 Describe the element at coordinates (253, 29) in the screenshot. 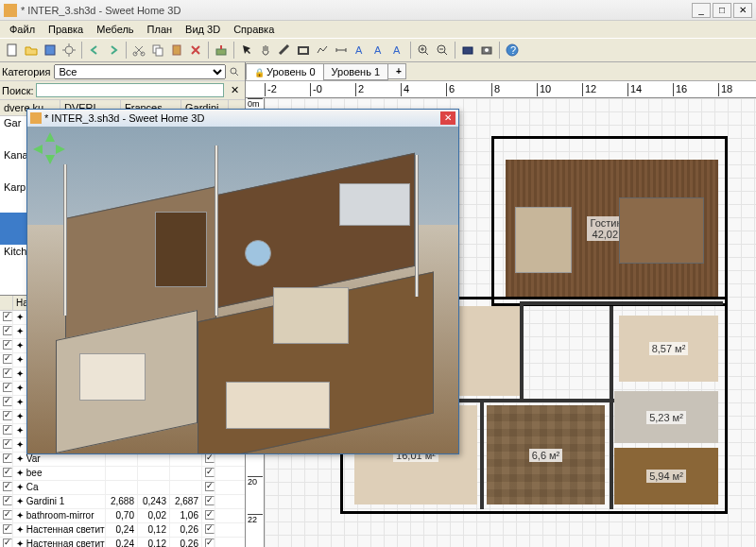

I see `menu-help: Справка` at that location.